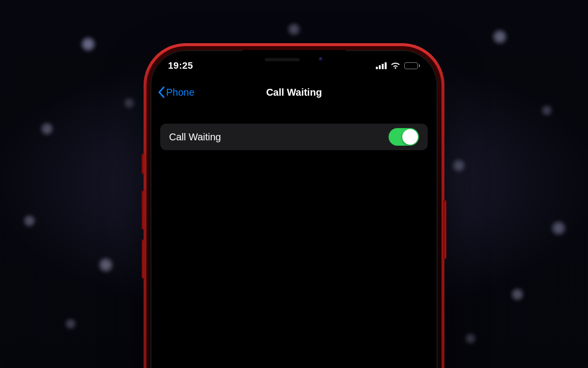 This screenshot has height=368, width=588. I want to click on wifi-icon, so click(395, 66).